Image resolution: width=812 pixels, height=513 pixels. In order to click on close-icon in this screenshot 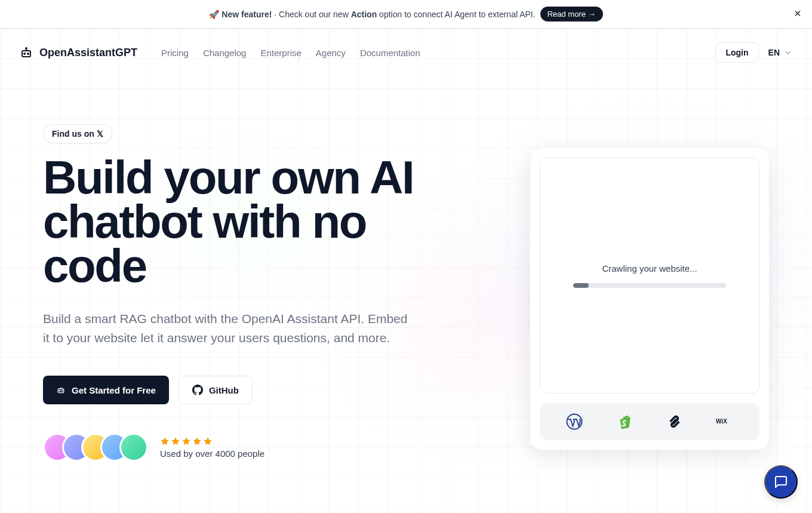, I will do `click(798, 13)`.